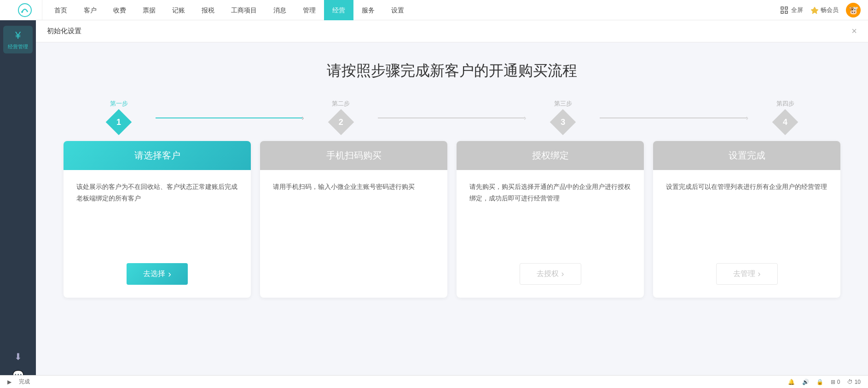 The height and width of the screenshot is (388, 868). Describe the element at coordinates (353, 156) in the screenshot. I see `card-2-header: 手机扫码购买` at that location.